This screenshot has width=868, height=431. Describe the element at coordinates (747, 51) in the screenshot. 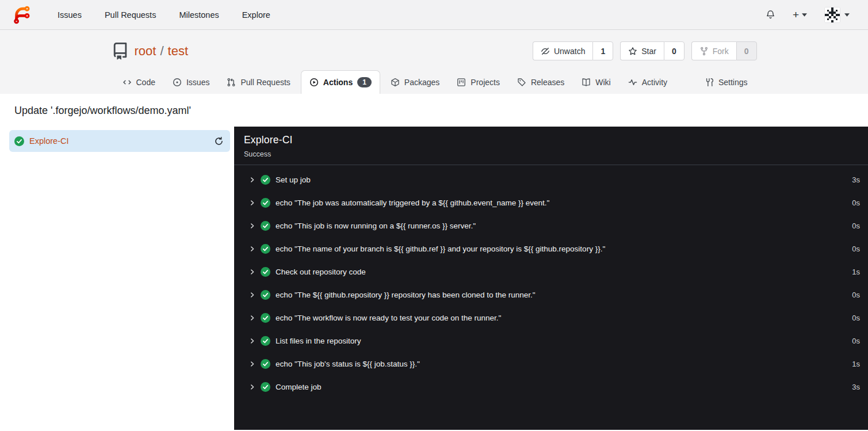

I see `fork-count: 0` at that location.